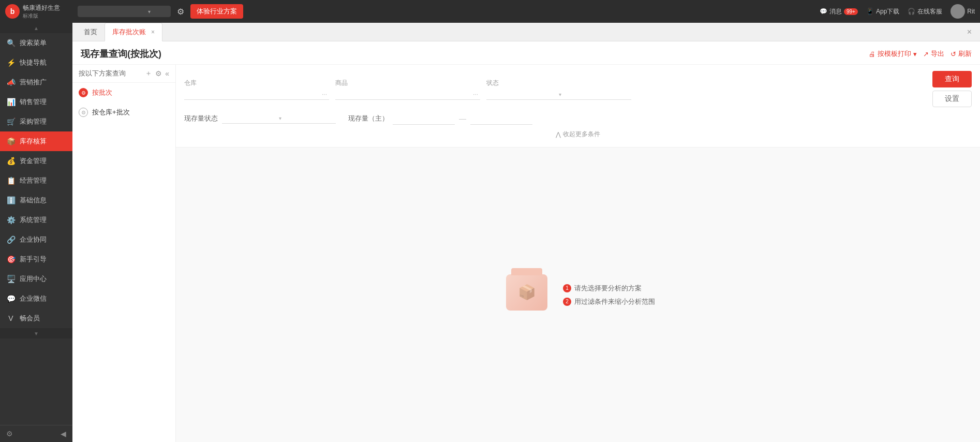 The height and width of the screenshot is (442, 980). I want to click on sidebar-item-label: 企业协同, so click(33, 240).